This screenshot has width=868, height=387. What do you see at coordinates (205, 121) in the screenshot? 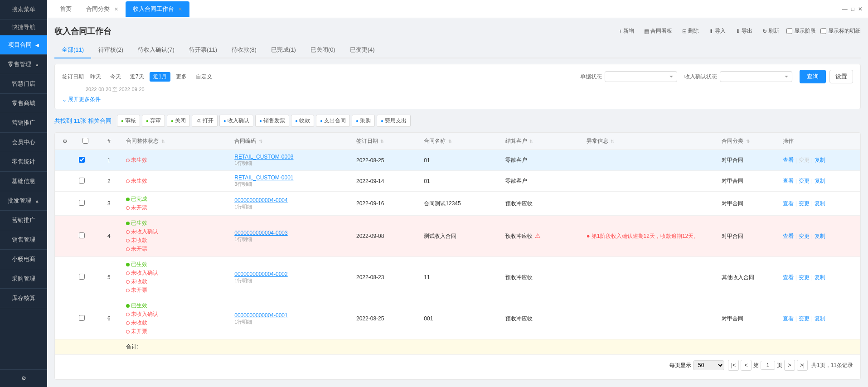
I see `print-btn: 🖨 打开` at bounding box center [205, 121].